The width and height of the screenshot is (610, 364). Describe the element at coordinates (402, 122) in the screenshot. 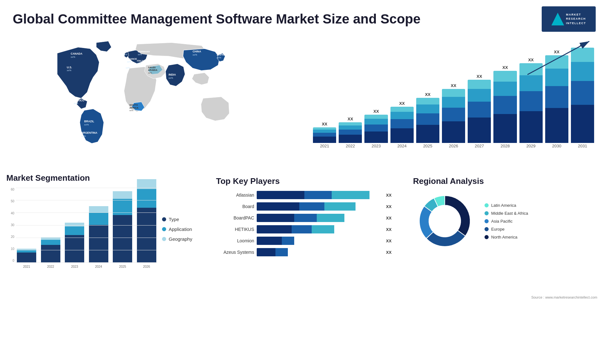

I see `bar-group-2024: XX` at that location.